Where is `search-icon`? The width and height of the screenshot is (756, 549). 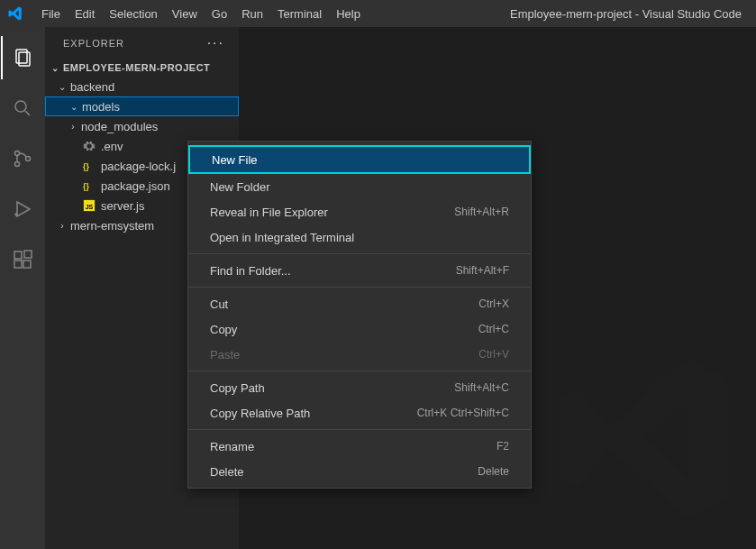
search-icon is located at coordinates (23, 108).